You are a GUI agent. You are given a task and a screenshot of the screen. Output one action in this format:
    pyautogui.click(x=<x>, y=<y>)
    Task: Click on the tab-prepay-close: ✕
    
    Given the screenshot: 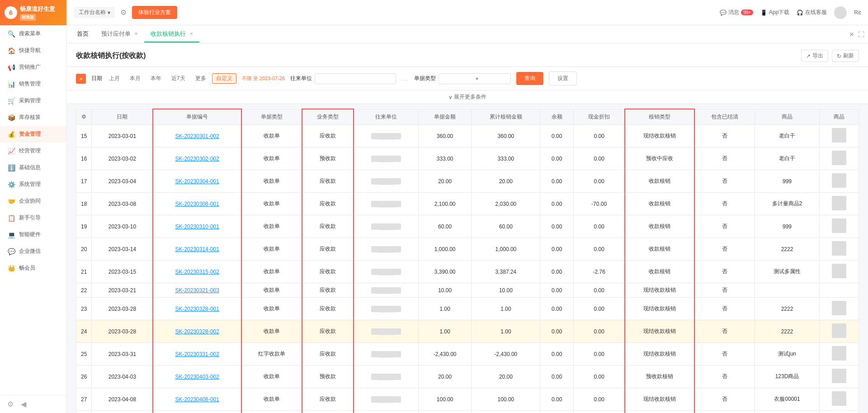 What is the action you would take?
    pyautogui.click(x=136, y=33)
    